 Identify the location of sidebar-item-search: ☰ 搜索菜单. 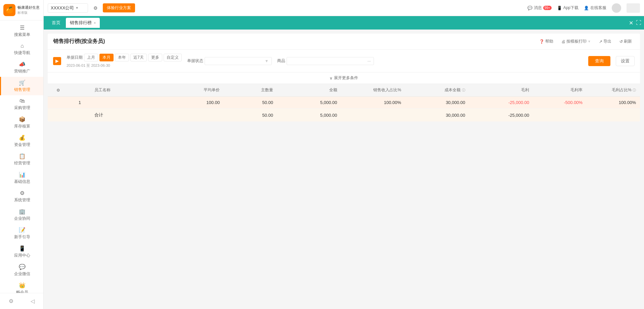
(22, 31).